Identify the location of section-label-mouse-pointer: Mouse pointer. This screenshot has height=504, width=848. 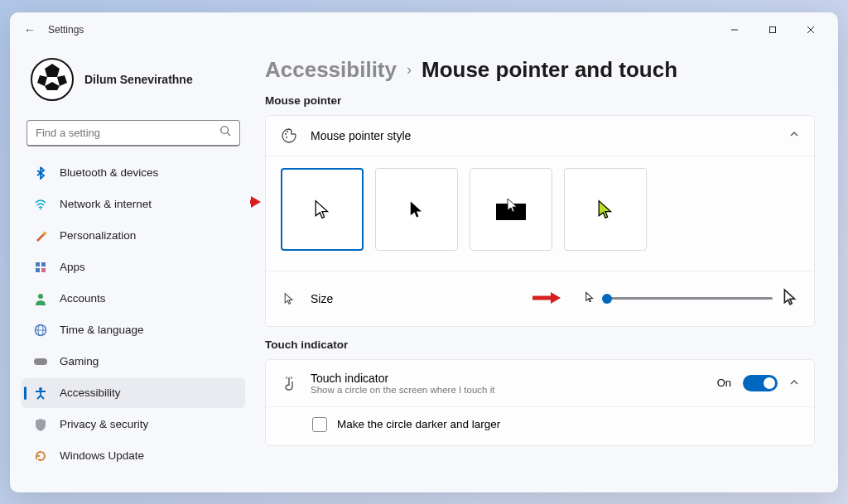
(540, 101).